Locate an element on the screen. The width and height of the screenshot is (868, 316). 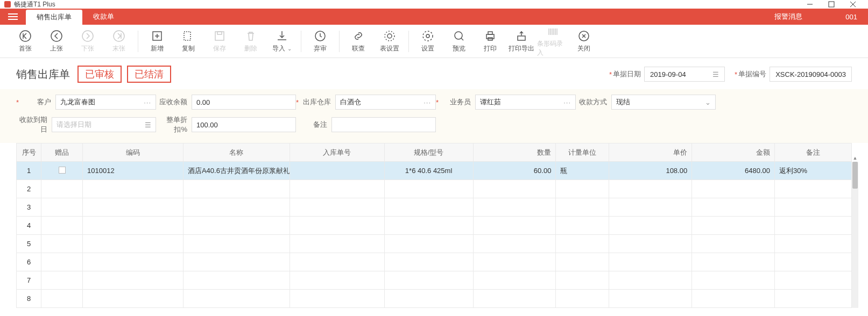
warehouse-input: 白酒仓··· is located at coordinates (385, 102).